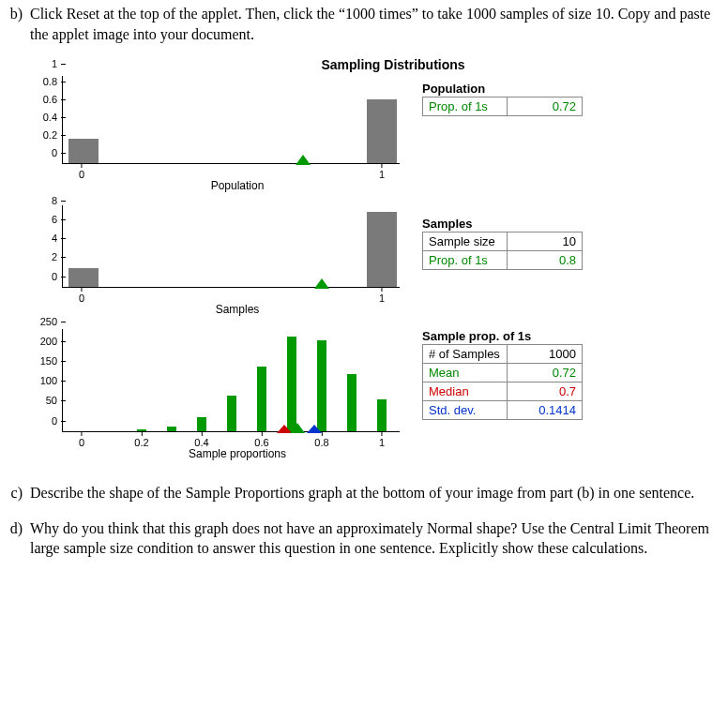 The width and height of the screenshot is (728, 705). I want to click on samp-size-label: Sample size, so click(465, 242).